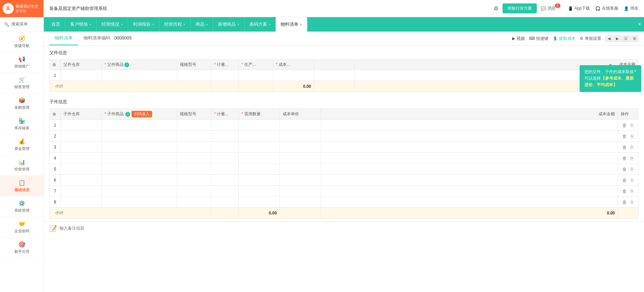  Describe the element at coordinates (55, 114) in the screenshot. I see `child-col-settings: ⚙` at that location.